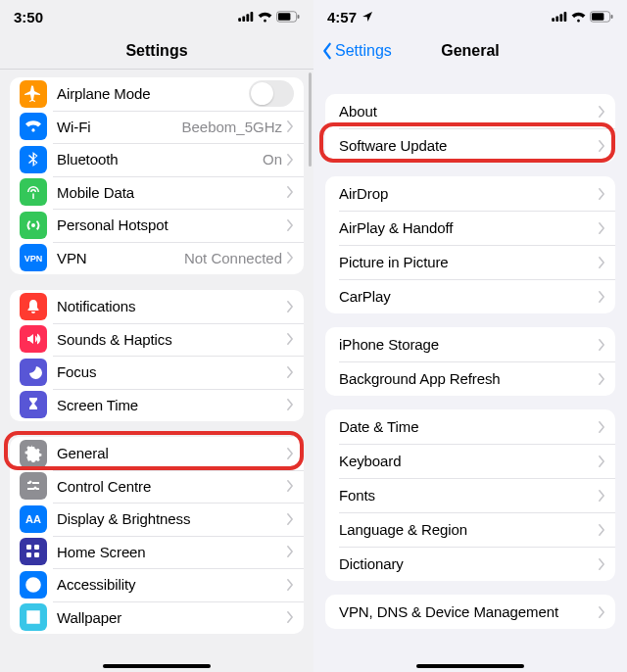 This screenshot has width=627, height=672. Describe the element at coordinates (470, 496) in the screenshot. I see `row-fonts: Fonts` at that location.